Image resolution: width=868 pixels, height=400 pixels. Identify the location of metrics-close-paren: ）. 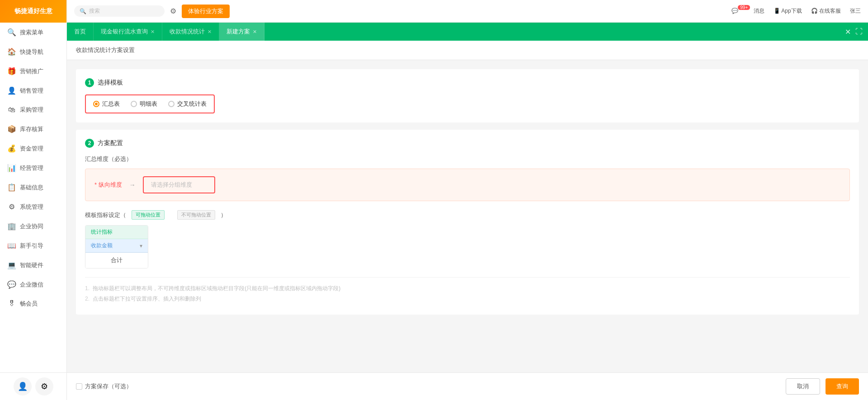
(223, 215).